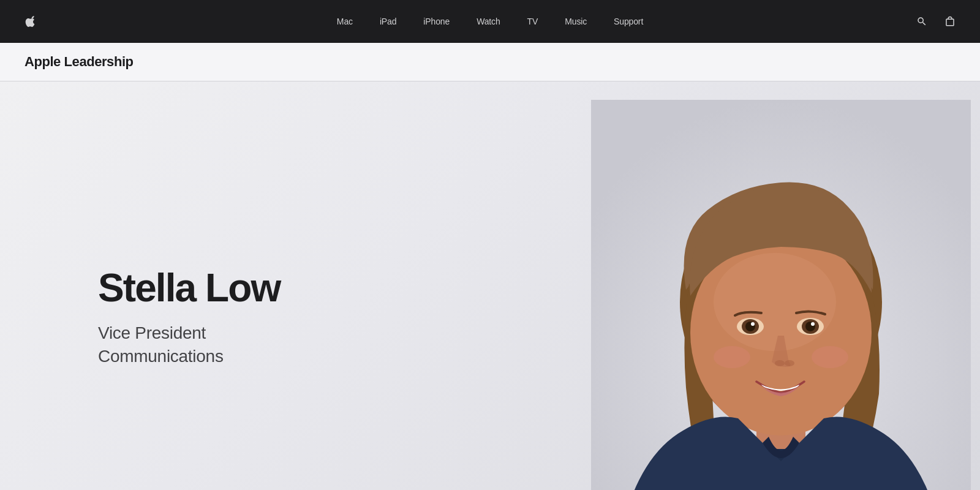 This screenshot has height=490, width=980. Describe the element at coordinates (576, 21) in the screenshot. I see `nav-link-music: Music` at that location.